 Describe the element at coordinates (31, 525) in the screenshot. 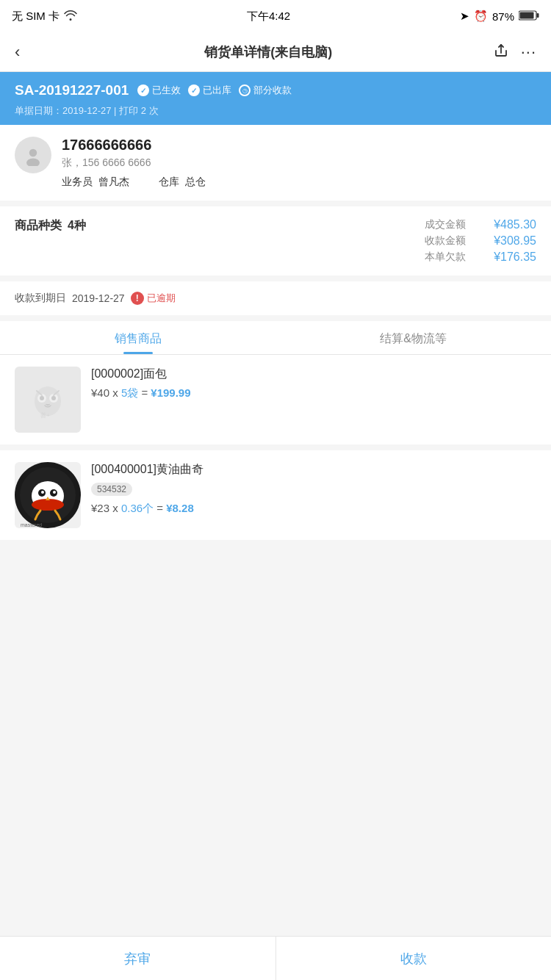

I see `svg-text: mastered` at that location.